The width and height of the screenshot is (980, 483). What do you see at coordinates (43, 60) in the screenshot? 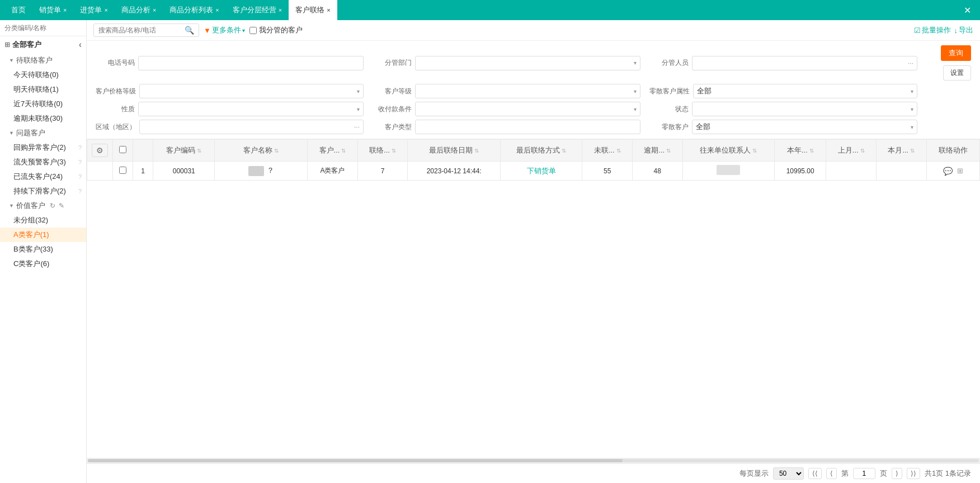
I see `sidebar-group-pending: ▼ 待联络客户` at bounding box center [43, 60].